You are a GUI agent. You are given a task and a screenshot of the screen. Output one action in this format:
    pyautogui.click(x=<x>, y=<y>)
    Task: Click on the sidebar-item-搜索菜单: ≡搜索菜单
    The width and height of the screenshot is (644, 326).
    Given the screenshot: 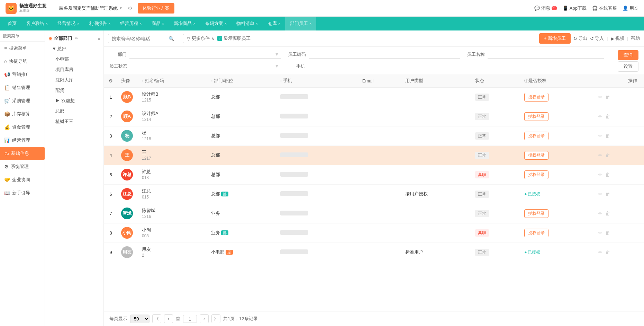 What is the action you would take?
    pyautogui.click(x=22, y=48)
    